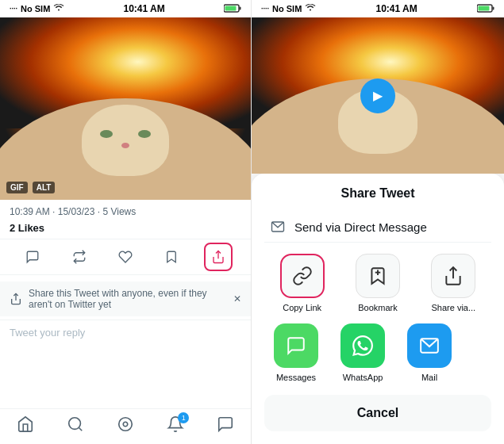 The image size is (504, 444). Describe the element at coordinates (453, 308) in the screenshot. I see `share-via-label: Share via...` at that location.